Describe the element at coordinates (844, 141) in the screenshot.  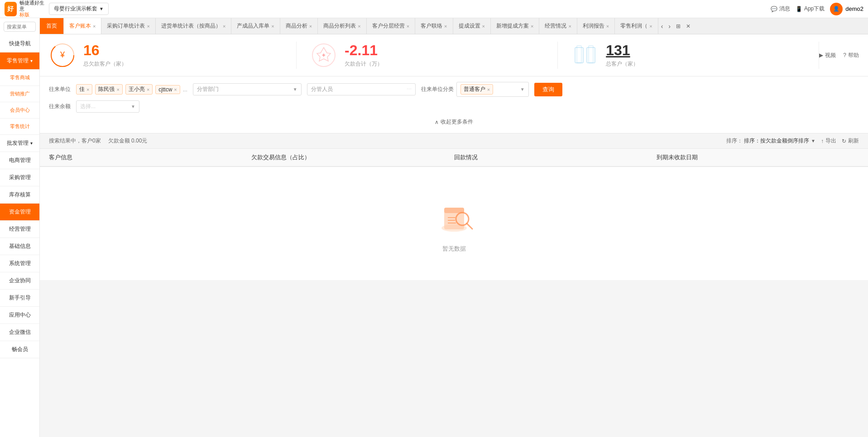
I see `refresh-icon: ↻` at that location.